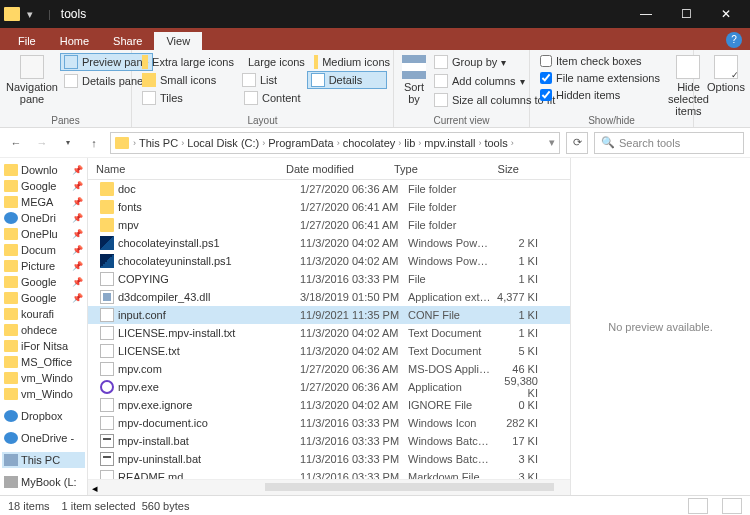 This screenshot has width=750, height=515. Describe the element at coordinates (44, 438) in the screenshot. I see `tree-node: OneDrive -` at that location.